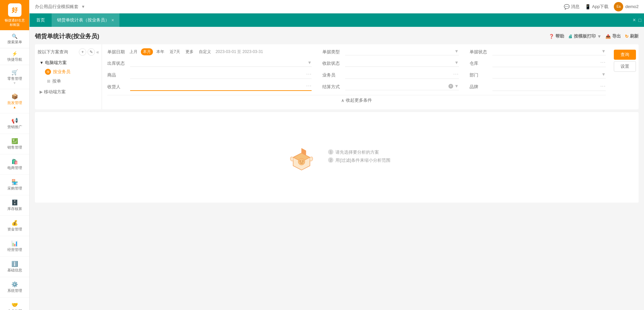 This screenshot has width=644, height=310. Describe the element at coordinates (15, 164) in the screenshot. I see `sidebar-item-ecommerce: 🛍️ 电商管理` at that location.